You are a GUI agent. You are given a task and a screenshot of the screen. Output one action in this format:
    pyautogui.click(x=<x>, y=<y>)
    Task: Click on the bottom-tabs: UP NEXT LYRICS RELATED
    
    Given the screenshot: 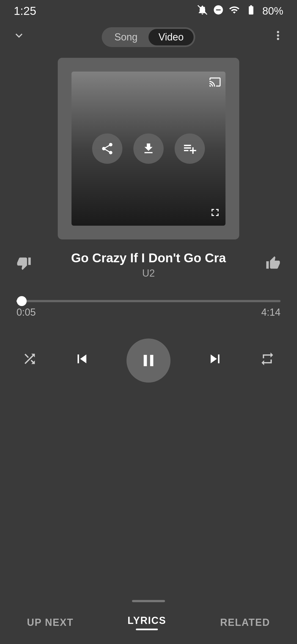 What is the action you would take?
    pyautogui.click(x=148, y=619)
    